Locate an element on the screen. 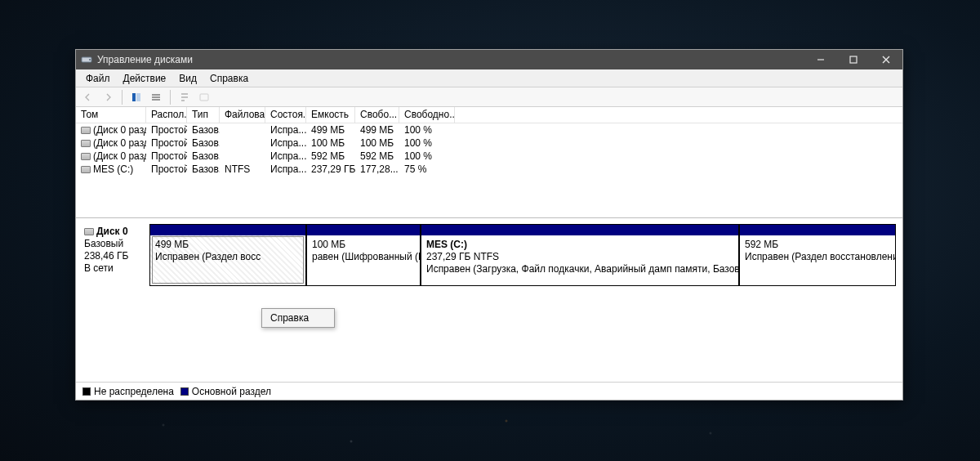 This screenshot has height=461, width=980. partition: 592 МБИсправен (Раздел восстановления) is located at coordinates (817, 255).